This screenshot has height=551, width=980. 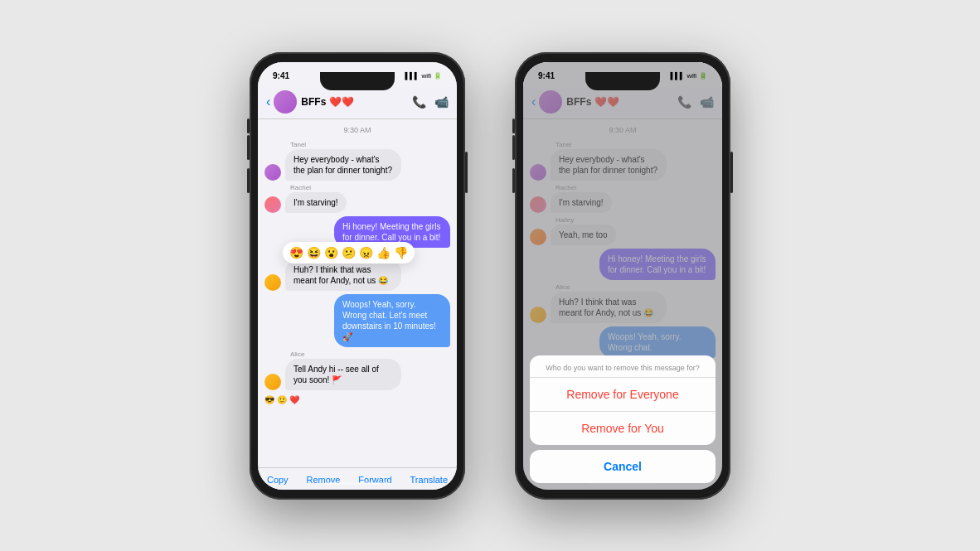 I want to click on msg-sender: Tanel, so click(x=343, y=144).